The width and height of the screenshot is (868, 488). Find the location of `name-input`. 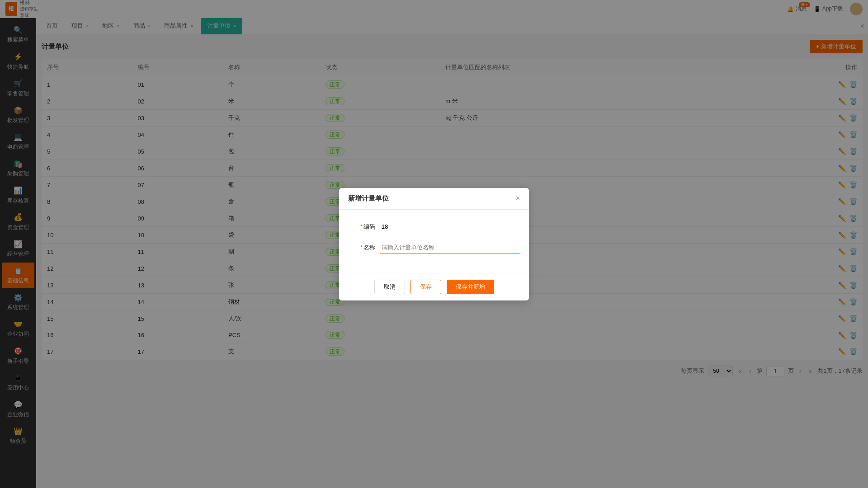

name-input is located at coordinates (450, 248).